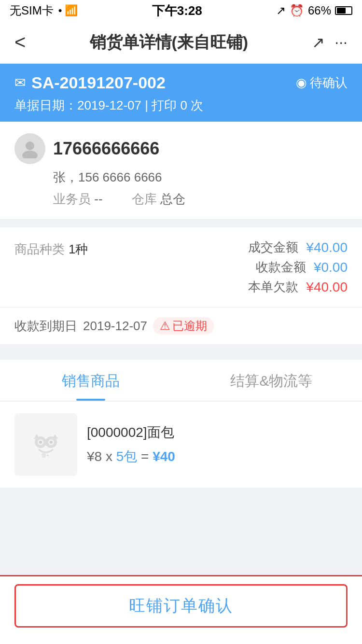 The height and width of the screenshot is (644, 362). Describe the element at coordinates (106, 149) in the screenshot. I see `customer-phone: 17666666666` at that location.